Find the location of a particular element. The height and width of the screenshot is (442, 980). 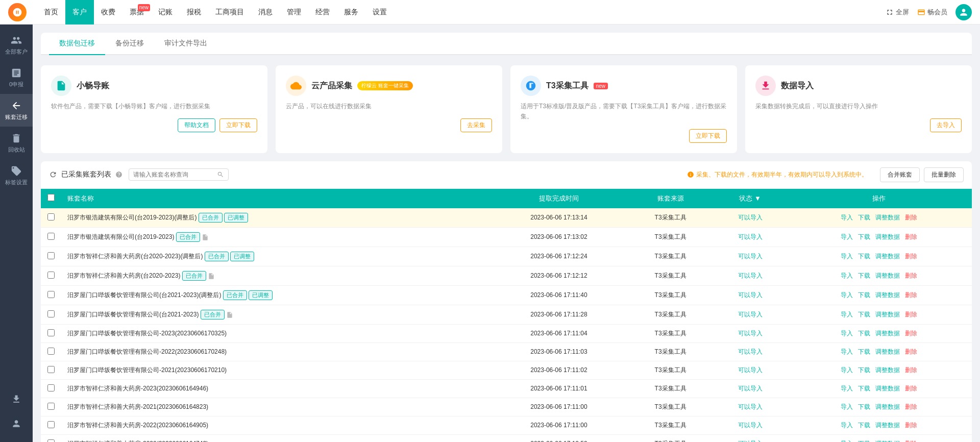

download-now-btn: 立即下载 is located at coordinates (238, 126).